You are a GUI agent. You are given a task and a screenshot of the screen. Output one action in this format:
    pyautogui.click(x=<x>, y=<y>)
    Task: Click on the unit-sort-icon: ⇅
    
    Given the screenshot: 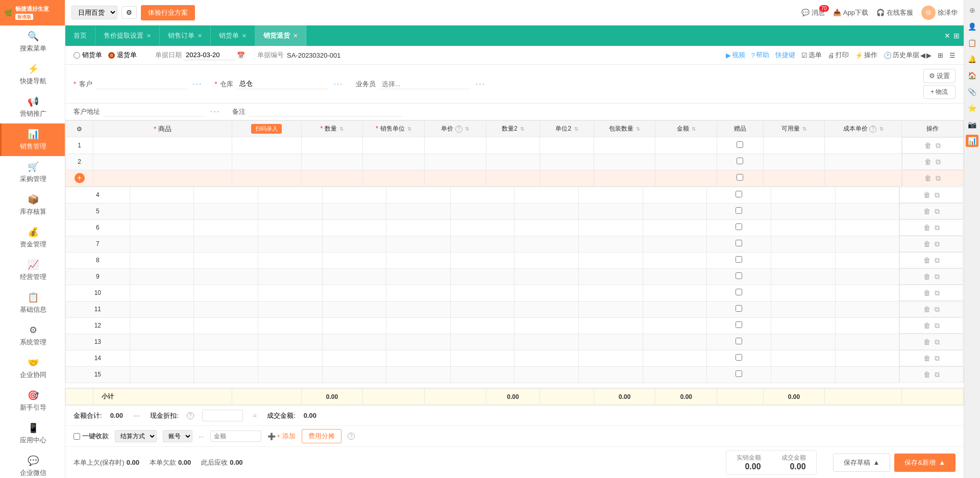 What is the action you would take?
    pyautogui.click(x=409, y=129)
    